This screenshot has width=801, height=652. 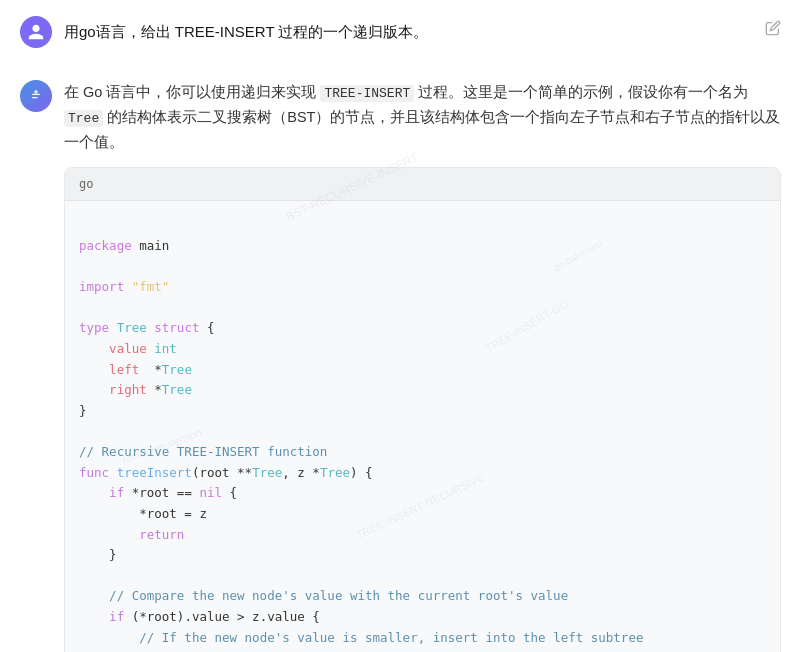 I want to click on user-avatar, so click(x=36, y=32).